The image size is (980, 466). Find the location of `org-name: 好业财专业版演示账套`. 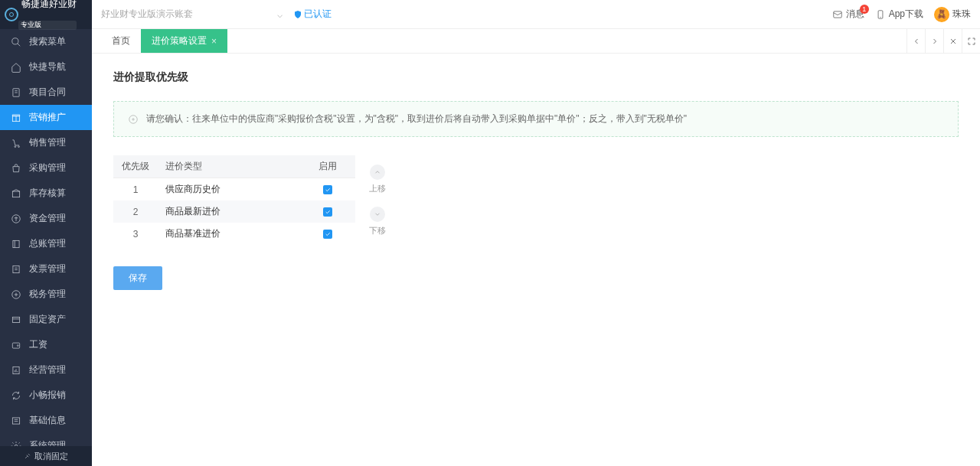

org-name: 好业财专业版演示账套 is located at coordinates (147, 14).